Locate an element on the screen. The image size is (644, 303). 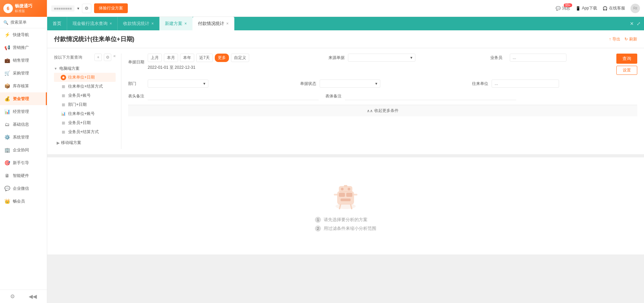
sidebar-item-enterprise: 🏢企业协同 is located at coordinates (24, 150).